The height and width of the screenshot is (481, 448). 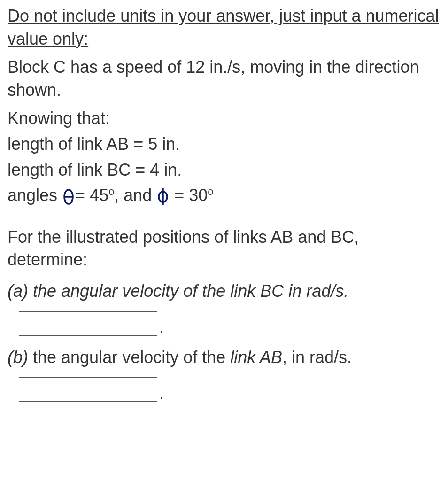 I want to click on question-b-prefix: (b), so click(x=18, y=357).